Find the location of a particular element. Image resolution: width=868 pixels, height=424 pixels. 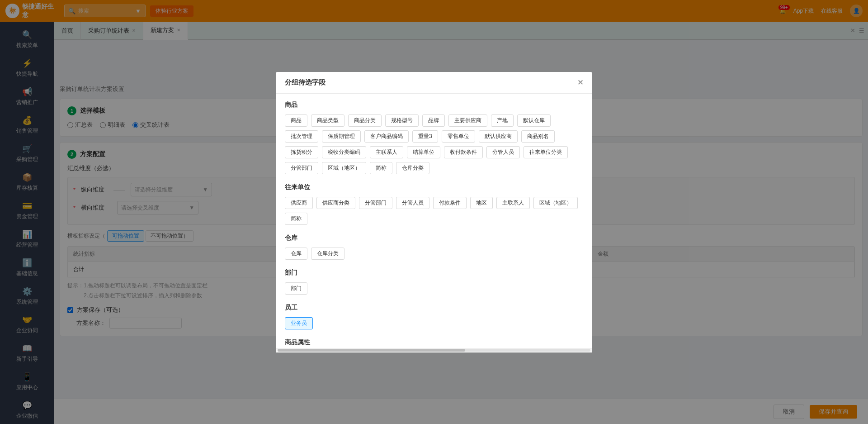

field-tag-default-supplier: 默认供应商 is located at coordinates (498, 137).